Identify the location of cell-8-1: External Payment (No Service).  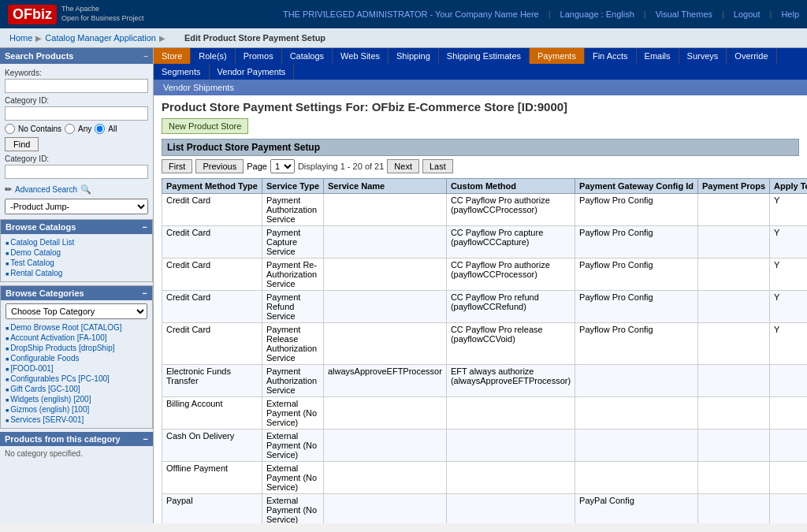
(292, 478).